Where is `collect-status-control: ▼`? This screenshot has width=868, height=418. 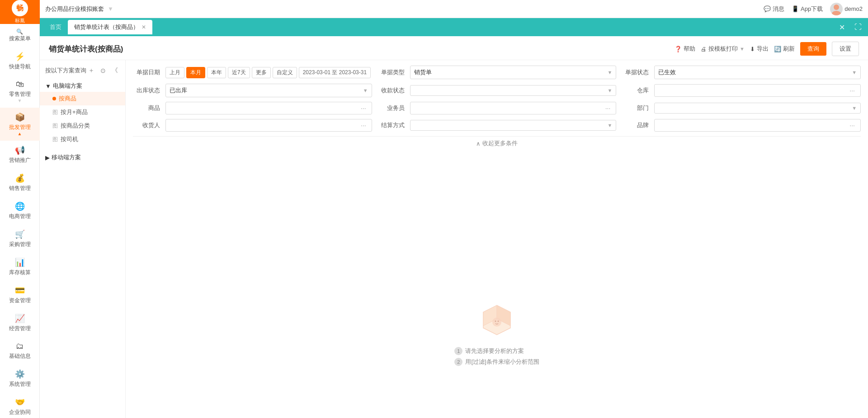 collect-status-control: ▼ is located at coordinates (514, 90).